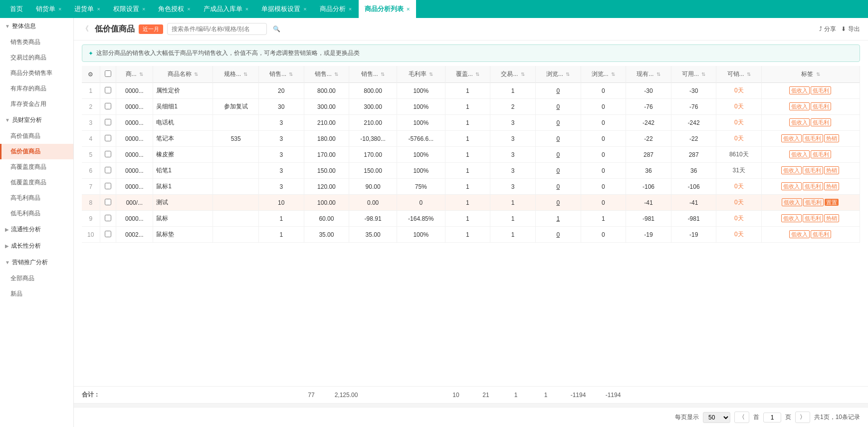 This screenshot has height=427, width=868. What do you see at coordinates (247, 9) in the screenshot?
I see `nav-close-finished-goods: ×` at bounding box center [247, 9].